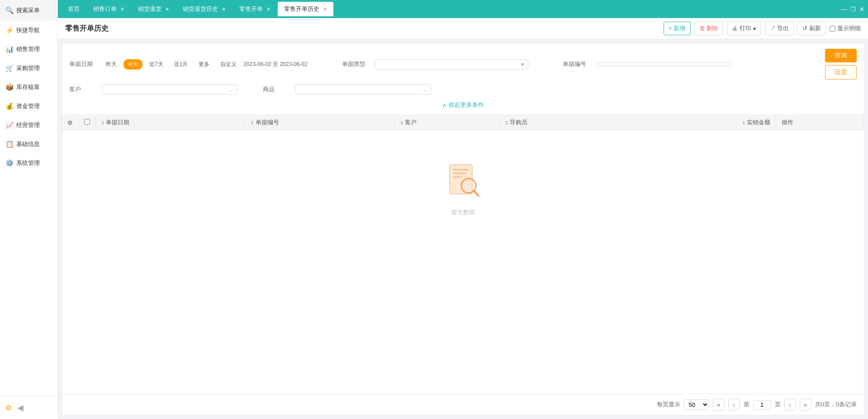  I want to click on collapse-sidebar-icon: ◀, so click(20, 408).